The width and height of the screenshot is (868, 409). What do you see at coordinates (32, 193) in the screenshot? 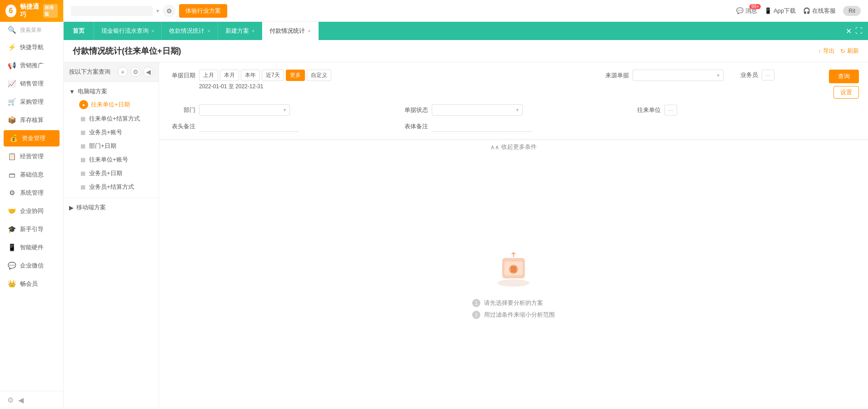
I see `sidebar-item-system: ⚙ 系统管理` at bounding box center [32, 193].